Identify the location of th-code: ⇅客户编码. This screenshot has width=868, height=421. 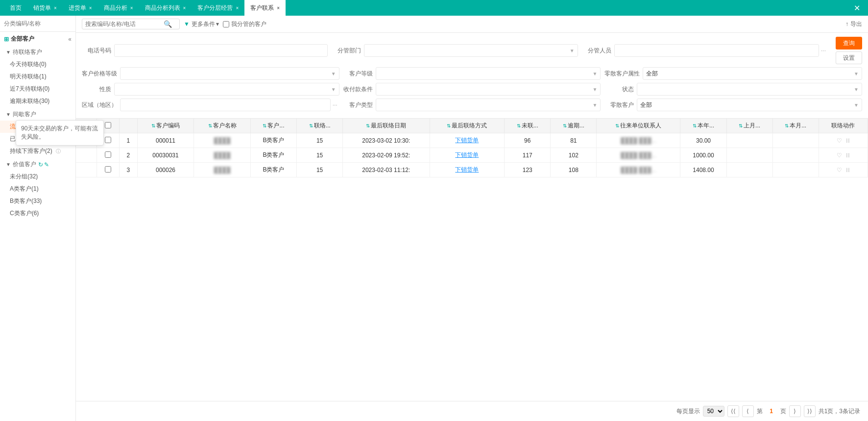
(166, 126).